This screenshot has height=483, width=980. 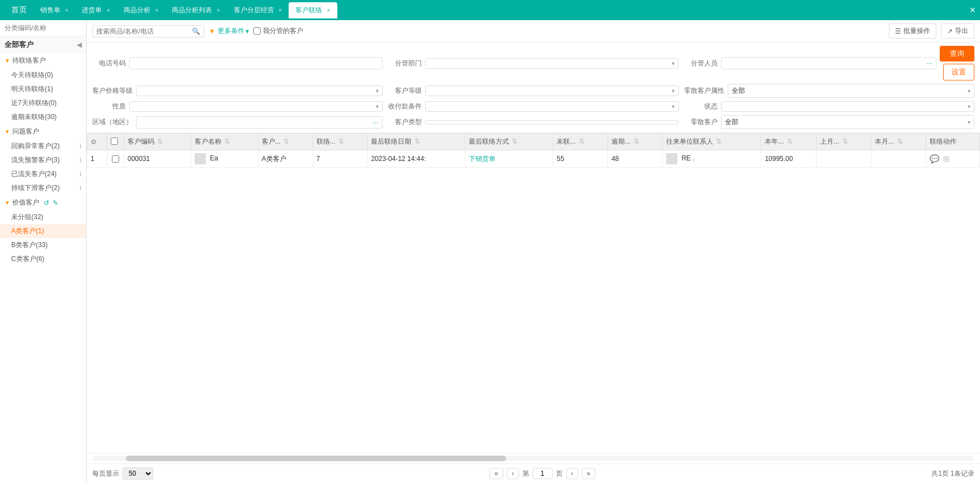 What do you see at coordinates (280, 10) in the screenshot?
I see `close-customer-layer-tab: ×` at bounding box center [280, 10].